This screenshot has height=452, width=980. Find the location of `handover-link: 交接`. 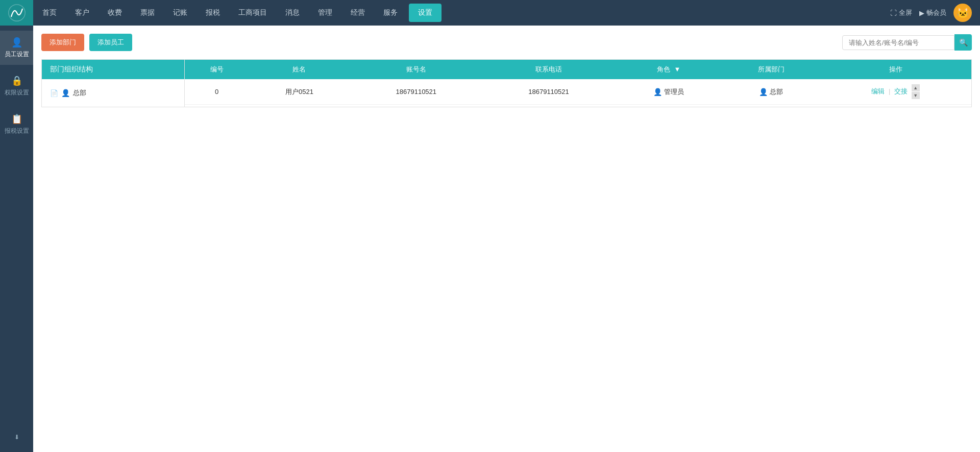

handover-link: 交接 is located at coordinates (901, 91).